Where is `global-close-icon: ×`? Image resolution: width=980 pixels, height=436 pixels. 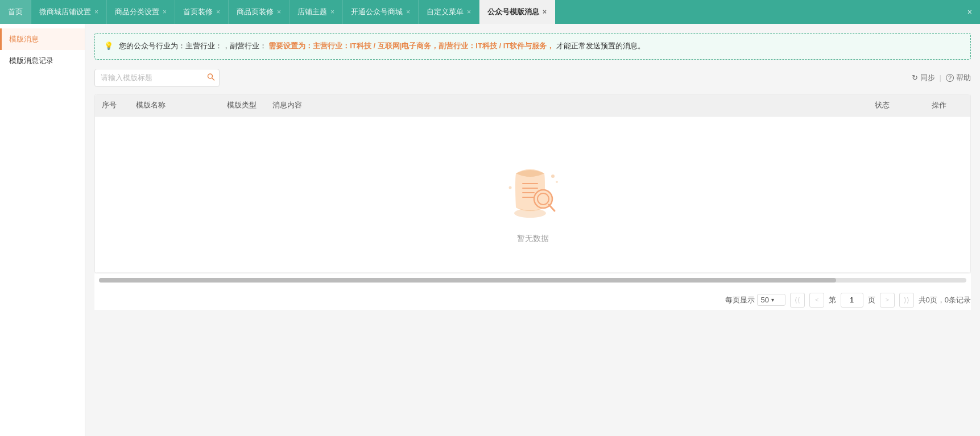
global-close-icon: × is located at coordinates (970, 12).